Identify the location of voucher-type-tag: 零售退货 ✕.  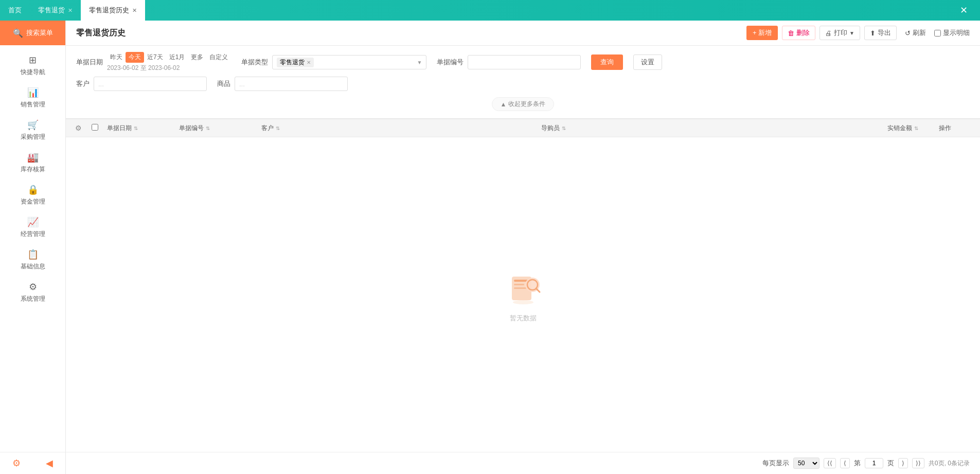
(295, 63).